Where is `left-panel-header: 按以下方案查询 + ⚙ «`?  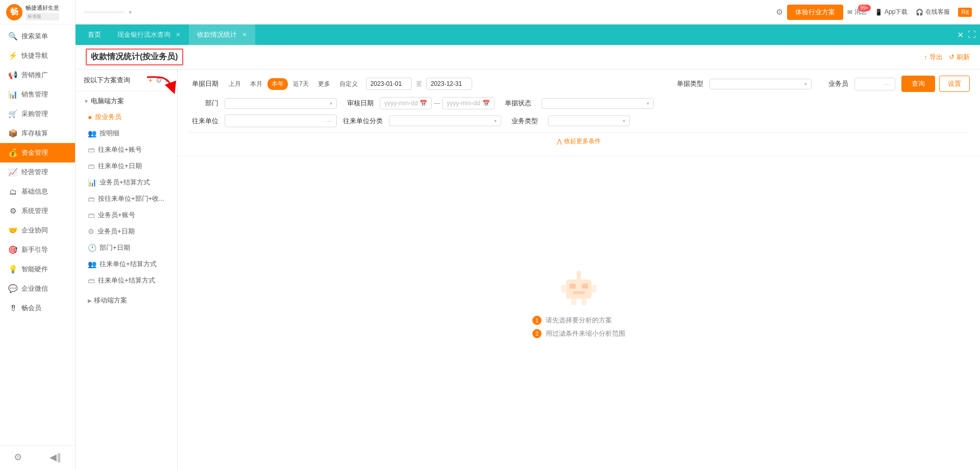 left-panel-header: 按以下方案查询 + ⚙ « is located at coordinates (127, 81).